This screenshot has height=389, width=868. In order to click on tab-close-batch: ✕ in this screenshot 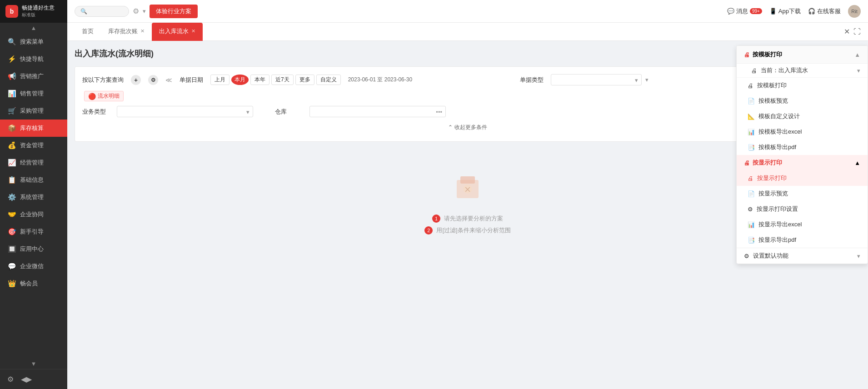, I will do `click(143, 31)`.